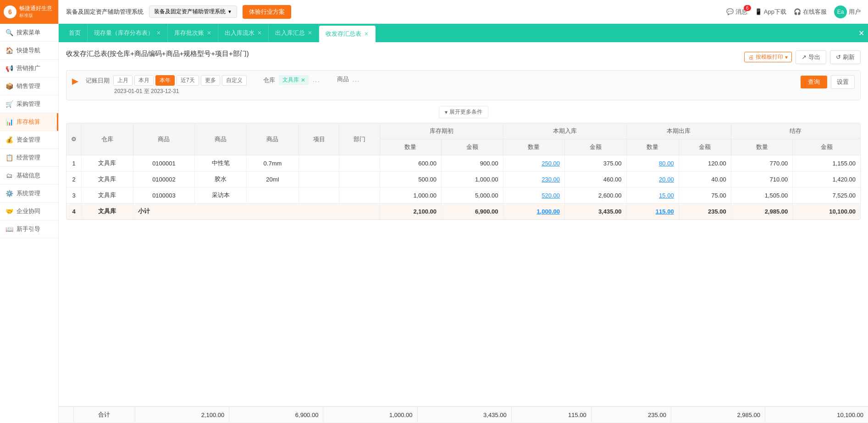 This screenshot has height=423, width=868. I want to click on row-product-code: 0100002, so click(164, 180).